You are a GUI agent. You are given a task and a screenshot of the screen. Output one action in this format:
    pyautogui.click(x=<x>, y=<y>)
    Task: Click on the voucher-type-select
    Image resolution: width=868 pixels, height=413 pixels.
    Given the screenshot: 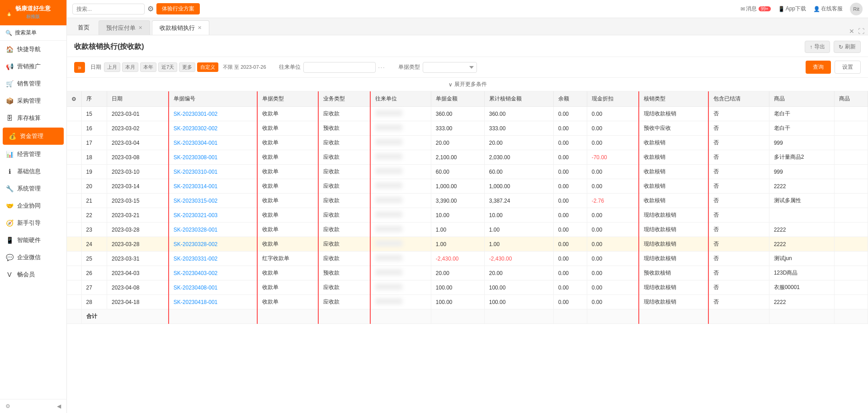 What is the action you would take?
    pyautogui.click(x=450, y=67)
    